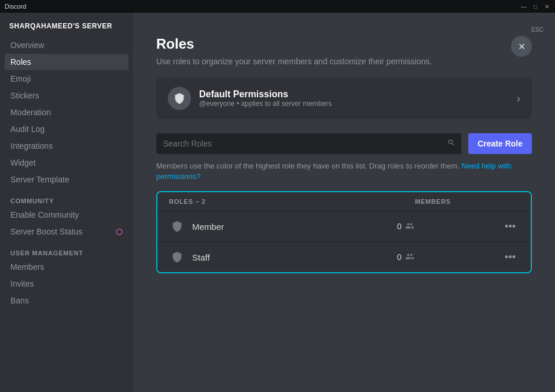 The image size is (555, 392). Describe the element at coordinates (67, 250) in the screenshot. I see `sidebar-section-user-management: USER MANAGEMENT` at that location.